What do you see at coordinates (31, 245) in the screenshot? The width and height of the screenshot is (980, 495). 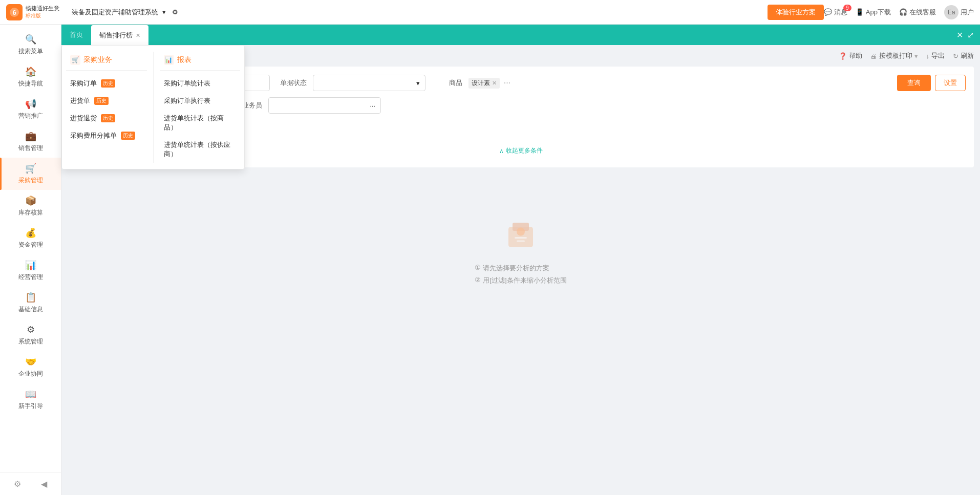 I see `sidebar-label-finance: 资金管理` at bounding box center [31, 245].